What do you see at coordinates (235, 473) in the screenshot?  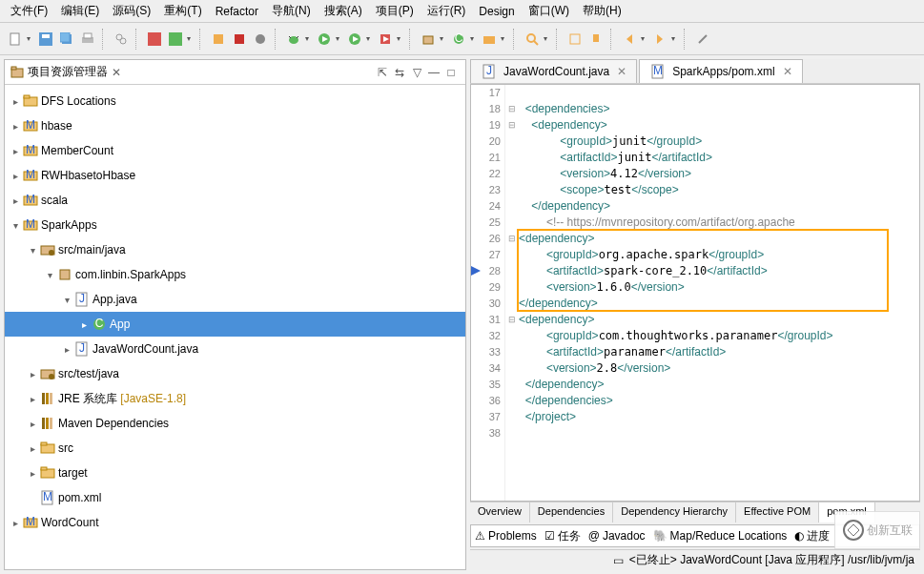 I see `tree-item-target: ▸target` at bounding box center [235, 473].